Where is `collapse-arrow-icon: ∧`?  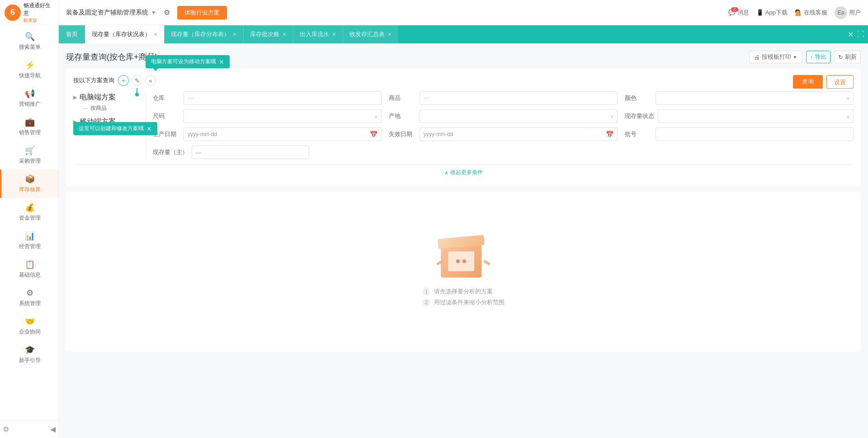 collapse-arrow-icon: ∧ is located at coordinates (447, 173).